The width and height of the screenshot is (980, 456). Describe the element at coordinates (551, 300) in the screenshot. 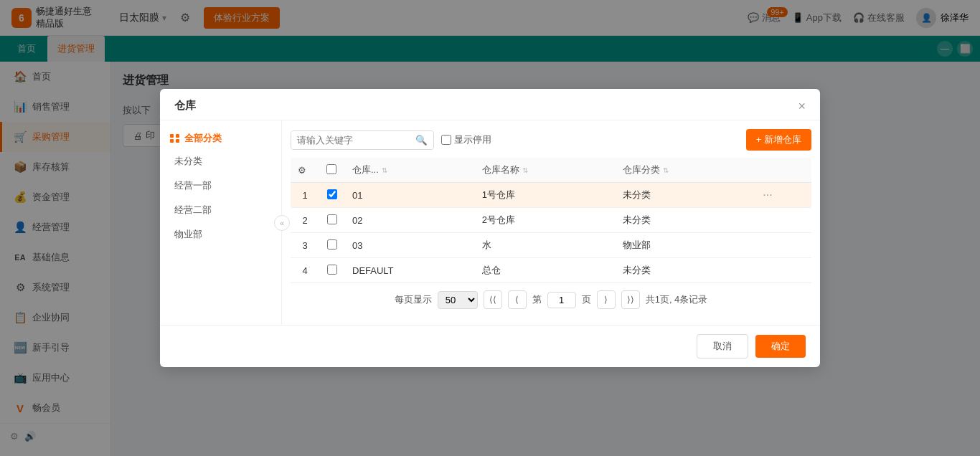

I see `pagination: 每页显示 50 20 100 ⟨⟨ ⟨ 第 页 ⟩ ⟩⟩ 共1页, 4条记录` at that location.